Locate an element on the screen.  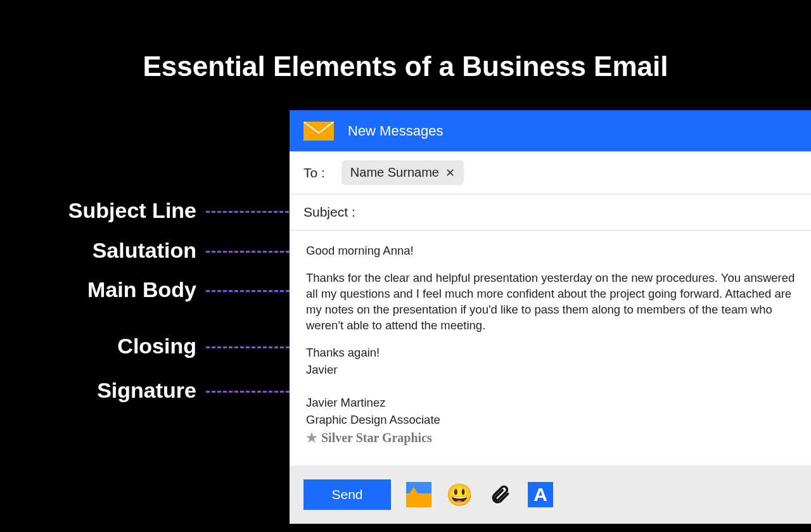
send-button: Send is located at coordinates (347, 495).